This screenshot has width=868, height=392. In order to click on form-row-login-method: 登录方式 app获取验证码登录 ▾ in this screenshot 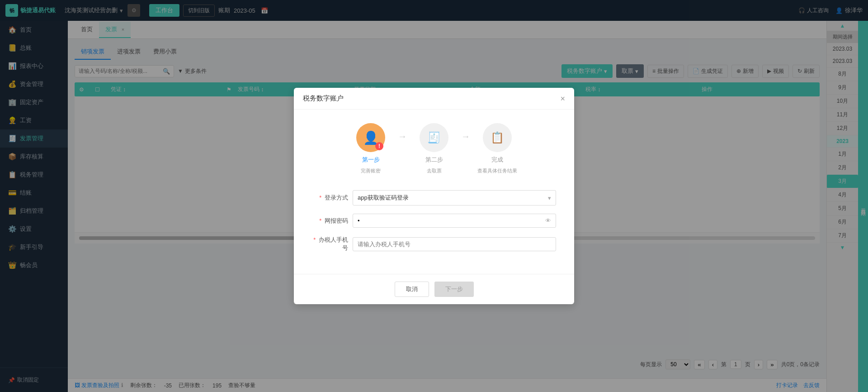, I will do `click(434, 198)`.